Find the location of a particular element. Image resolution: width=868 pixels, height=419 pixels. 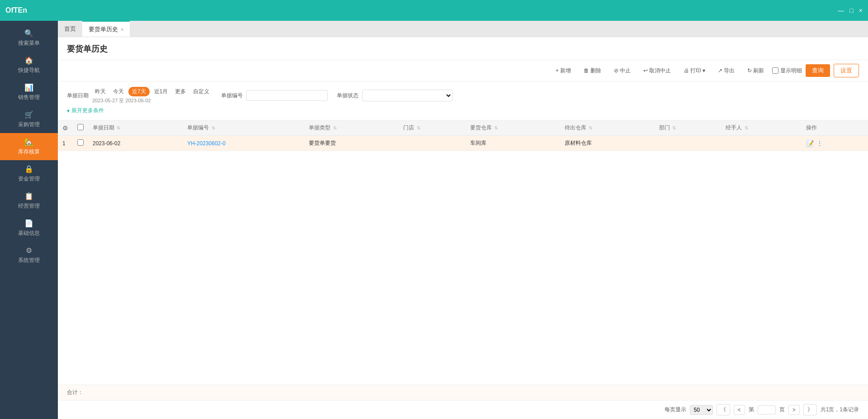

display-cell-checkbox is located at coordinates (775, 71).